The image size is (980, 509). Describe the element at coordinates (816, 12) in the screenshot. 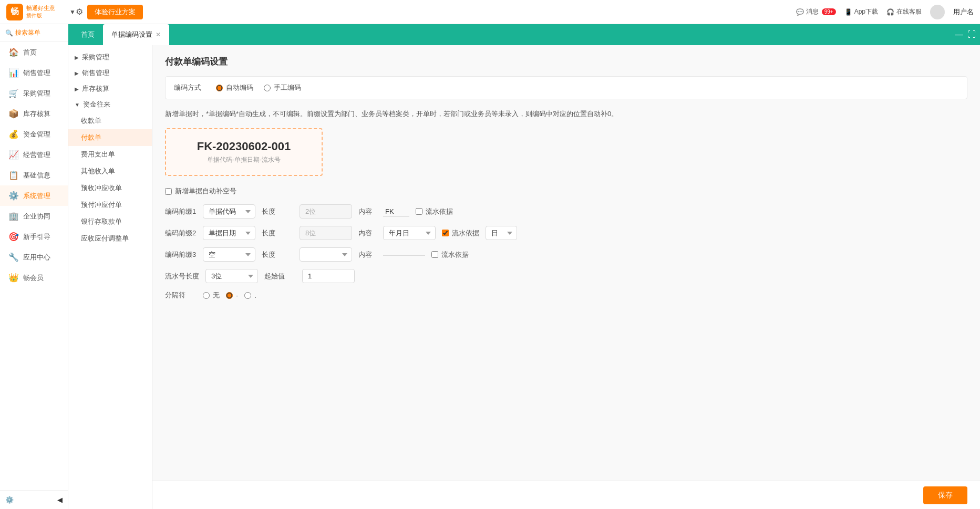

I see `message-button: 💬 消息 99+` at that location.